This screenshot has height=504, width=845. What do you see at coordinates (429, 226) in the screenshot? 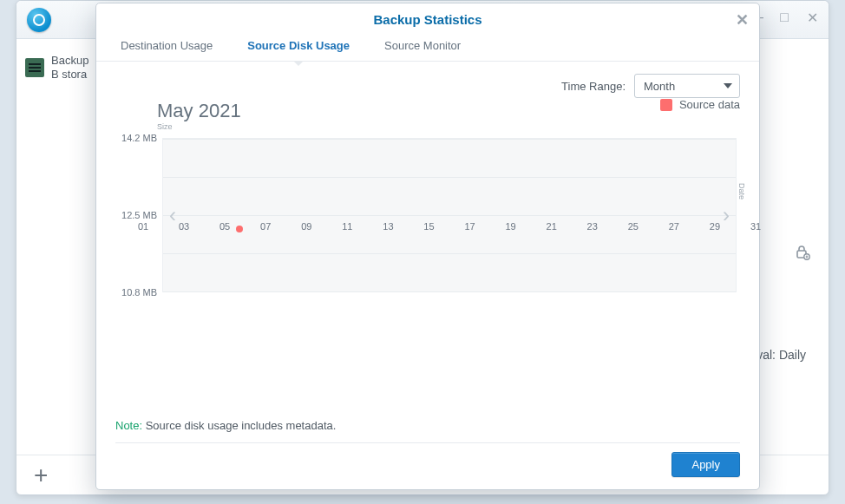
I see `xtick: 15` at bounding box center [429, 226].